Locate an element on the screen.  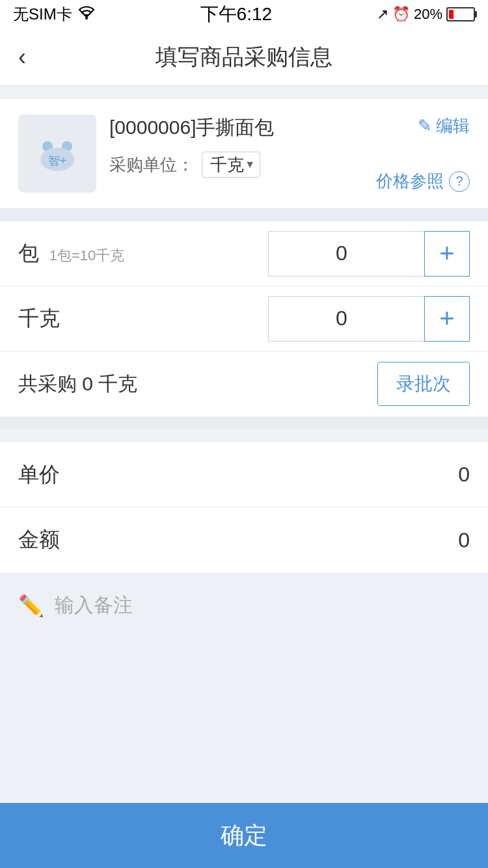
wifi-icon is located at coordinates (87, 14).